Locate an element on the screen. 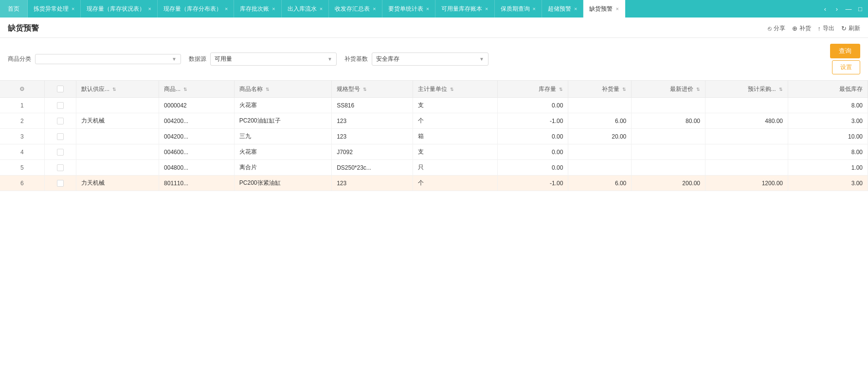 Image resolution: width=868 pixels, height=387 pixels. table-row: 1 0000042 火花塞 SS816 支 0.00 8.00 is located at coordinates (434, 106).